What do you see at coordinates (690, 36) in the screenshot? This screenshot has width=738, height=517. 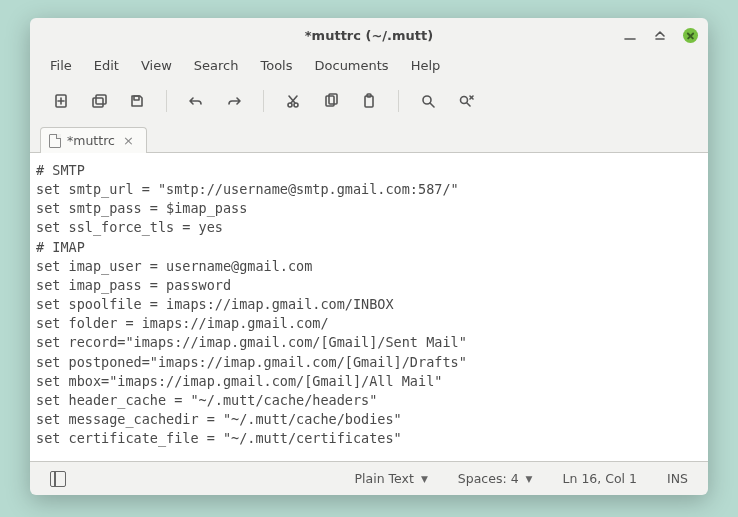 I see `close-icon` at bounding box center [690, 36].